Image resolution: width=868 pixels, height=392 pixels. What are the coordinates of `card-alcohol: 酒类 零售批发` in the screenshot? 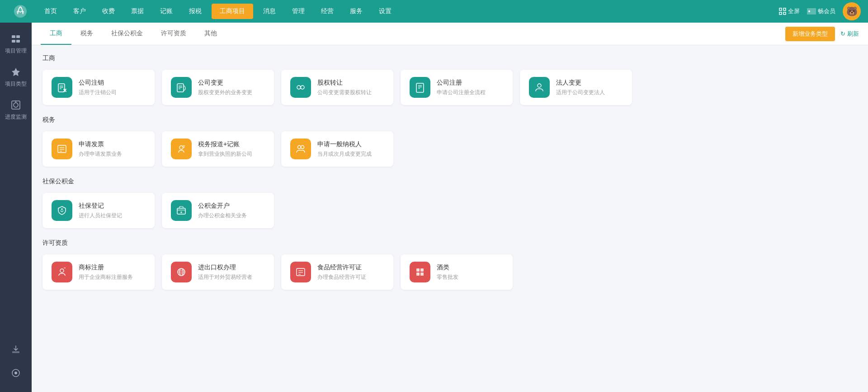 It's located at (457, 272).